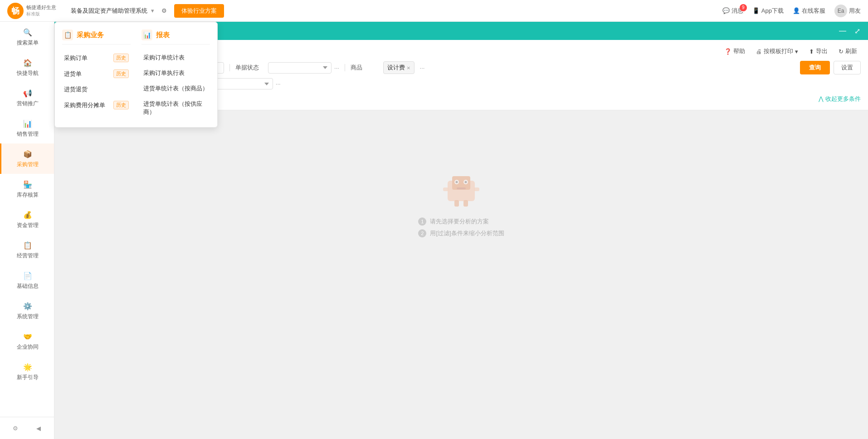 The width and height of the screenshot is (868, 439). What do you see at coordinates (336, 68) in the screenshot?
I see `voucher-status-more: ···` at bounding box center [336, 68].